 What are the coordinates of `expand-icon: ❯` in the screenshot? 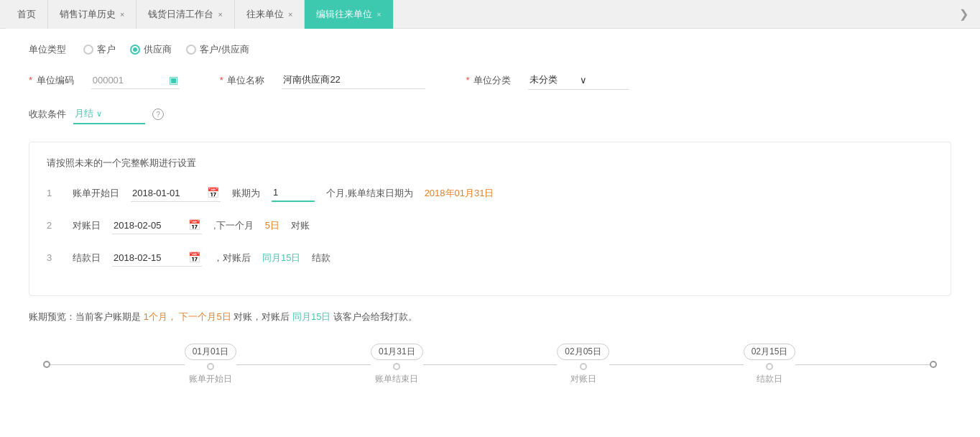 It's located at (964, 14).